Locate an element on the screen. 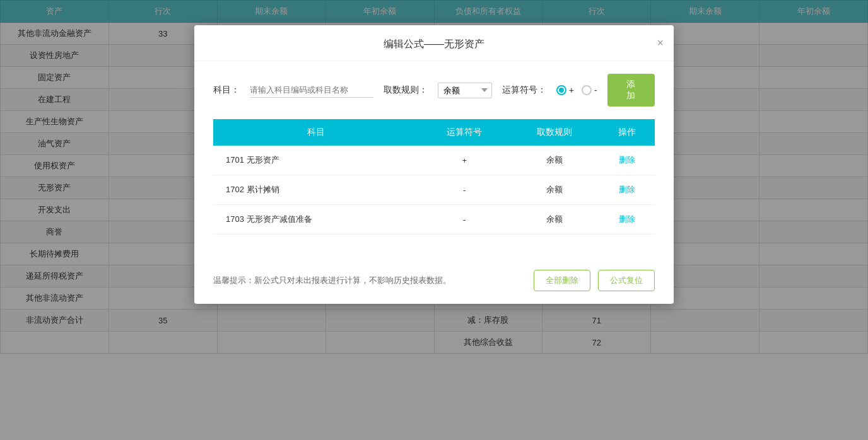 This screenshot has height=440, width=868. modal-header: 编辑公式——无形资产 × is located at coordinates (434, 43).